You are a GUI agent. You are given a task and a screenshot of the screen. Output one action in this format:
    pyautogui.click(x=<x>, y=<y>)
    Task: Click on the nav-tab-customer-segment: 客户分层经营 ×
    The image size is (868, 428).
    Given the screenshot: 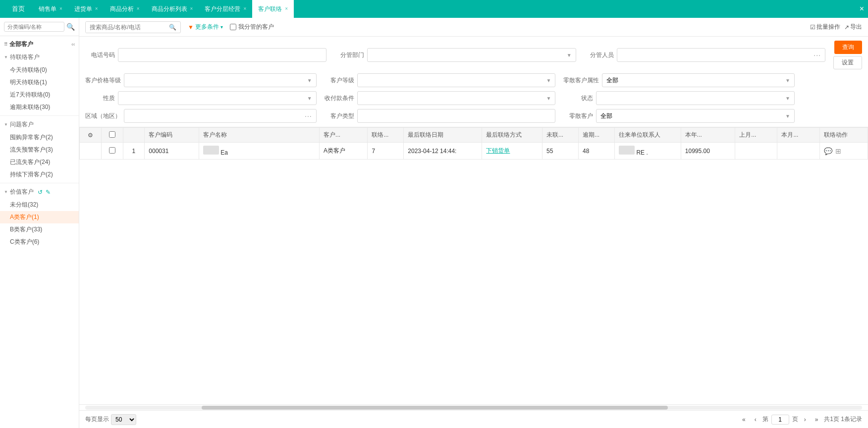 What is the action you would take?
    pyautogui.click(x=225, y=9)
    